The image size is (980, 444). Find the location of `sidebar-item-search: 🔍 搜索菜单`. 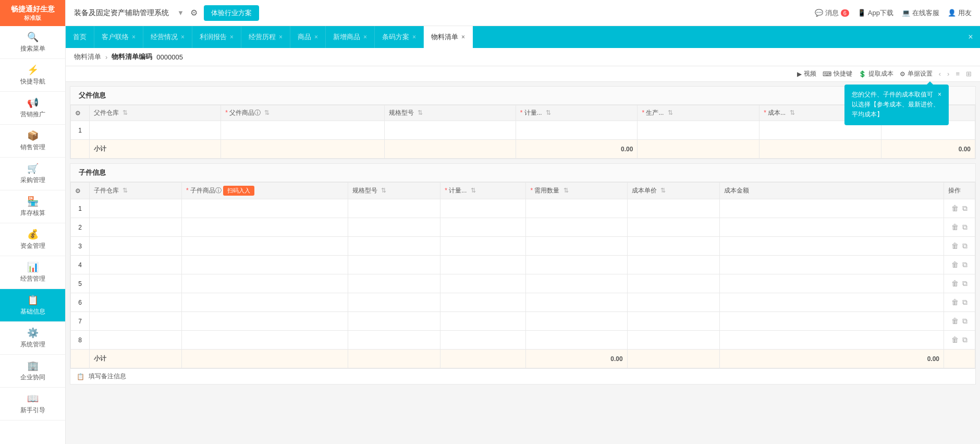

sidebar-item-search: 🔍 搜索菜单 is located at coordinates (32, 43).